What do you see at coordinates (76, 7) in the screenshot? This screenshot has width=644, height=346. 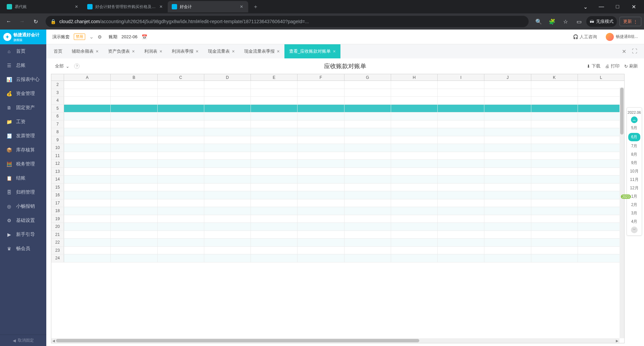 I see `tab-close-icon: ✕` at bounding box center [76, 7].